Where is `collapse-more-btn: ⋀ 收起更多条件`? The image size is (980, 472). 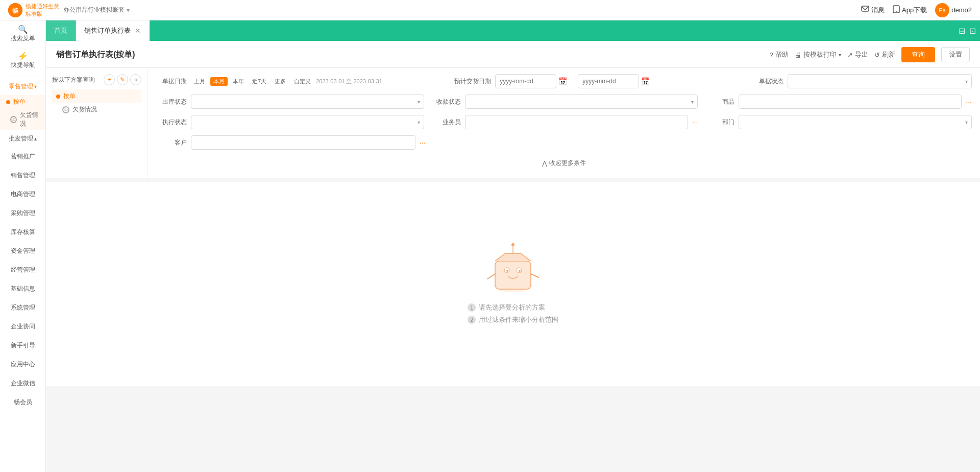
collapse-more-btn: ⋀ 收起更多条件 is located at coordinates (564, 163).